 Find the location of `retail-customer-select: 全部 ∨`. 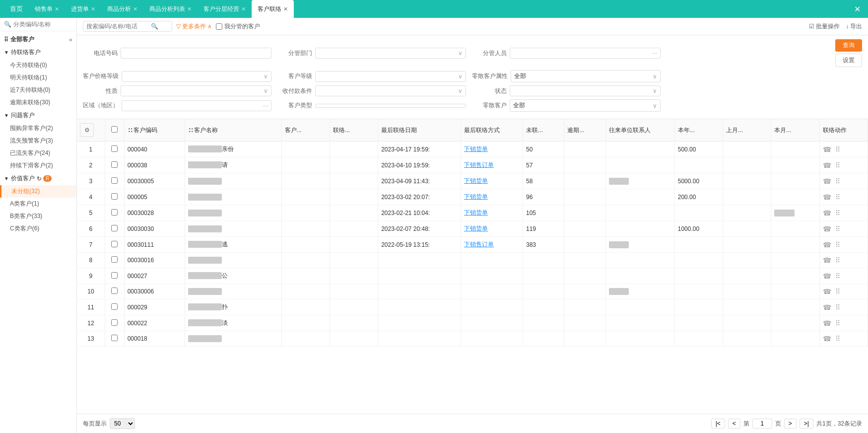

retail-customer-select: 全部 ∨ is located at coordinates (585, 105).